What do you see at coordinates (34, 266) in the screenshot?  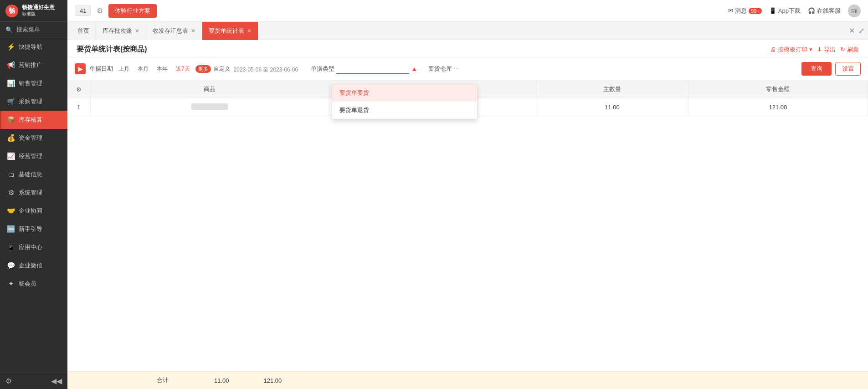 I see `sidebar-item-wechat: 💬 企业微信` at bounding box center [34, 266].